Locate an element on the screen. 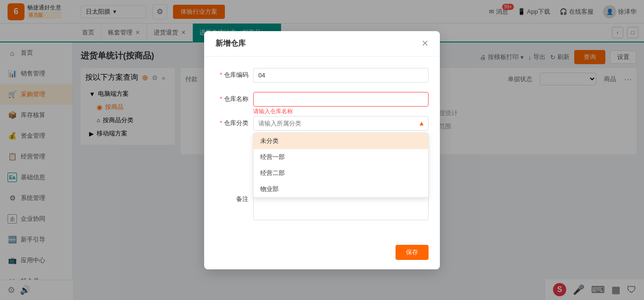 The height and width of the screenshot is (300, 644). name-error-msg: 请输入仓库名称 is located at coordinates (273, 111).